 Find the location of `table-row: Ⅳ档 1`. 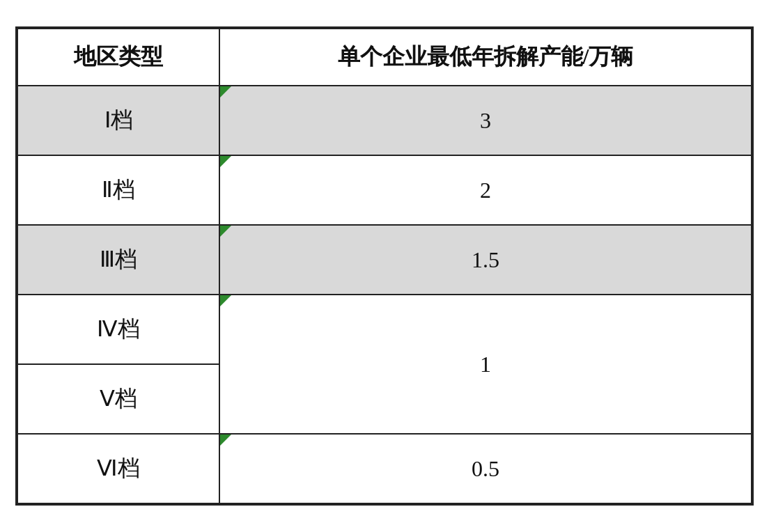

table-row: Ⅳ档 1 is located at coordinates (384, 329).